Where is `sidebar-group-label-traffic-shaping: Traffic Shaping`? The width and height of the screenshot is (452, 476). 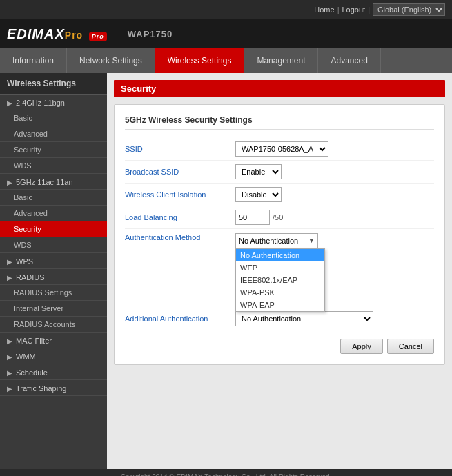
sidebar-group-label-traffic-shaping: Traffic Shaping is located at coordinates (41, 388).